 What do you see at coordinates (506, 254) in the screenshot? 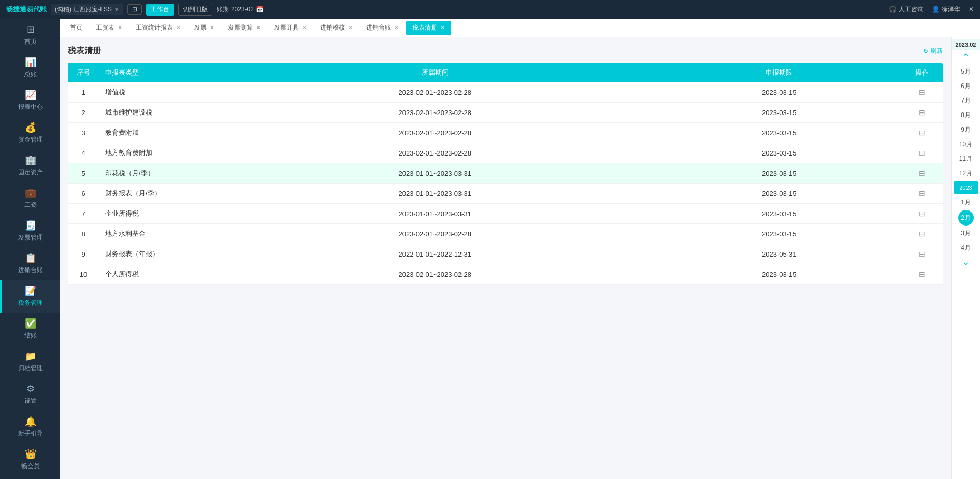
I see `table-row: 9 财务报表（年报） 2022-01-01~2022-12-31 2023-05…` at bounding box center [506, 254].